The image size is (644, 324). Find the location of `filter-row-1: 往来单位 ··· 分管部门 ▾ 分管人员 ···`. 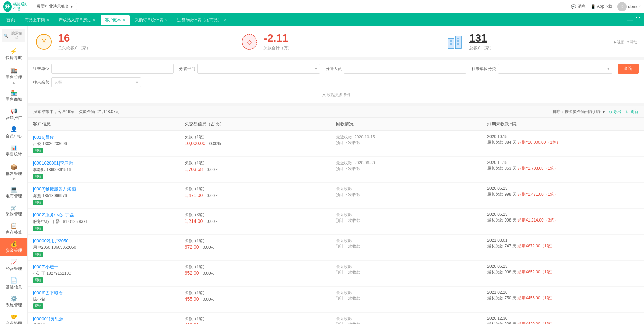

filter-row-1: 往来单位 ··· 分管部门 ▾ 分管人员 ··· is located at coordinates (336, 69).